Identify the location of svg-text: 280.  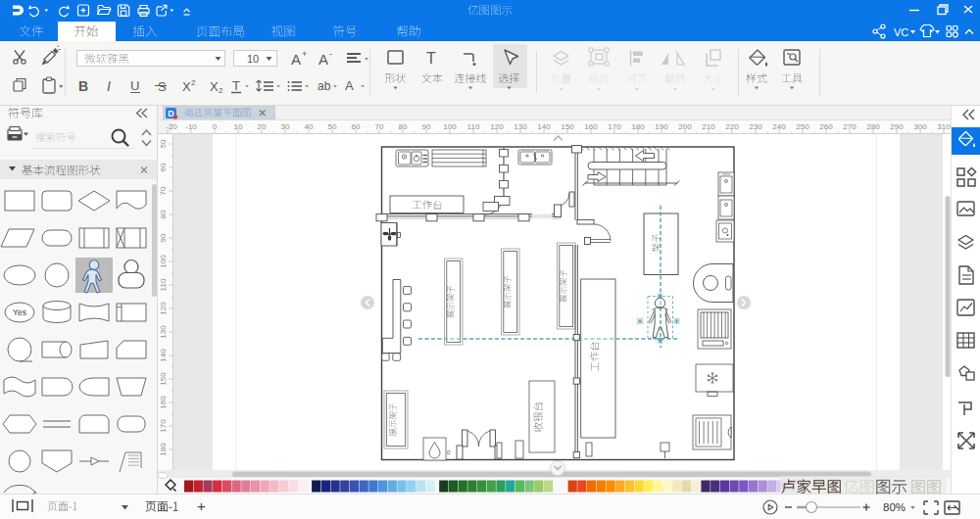
(873, 127).